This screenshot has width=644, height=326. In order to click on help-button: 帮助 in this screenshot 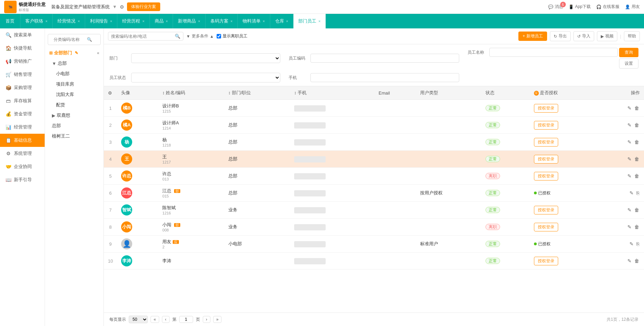, I will do `click(632, 36)`.